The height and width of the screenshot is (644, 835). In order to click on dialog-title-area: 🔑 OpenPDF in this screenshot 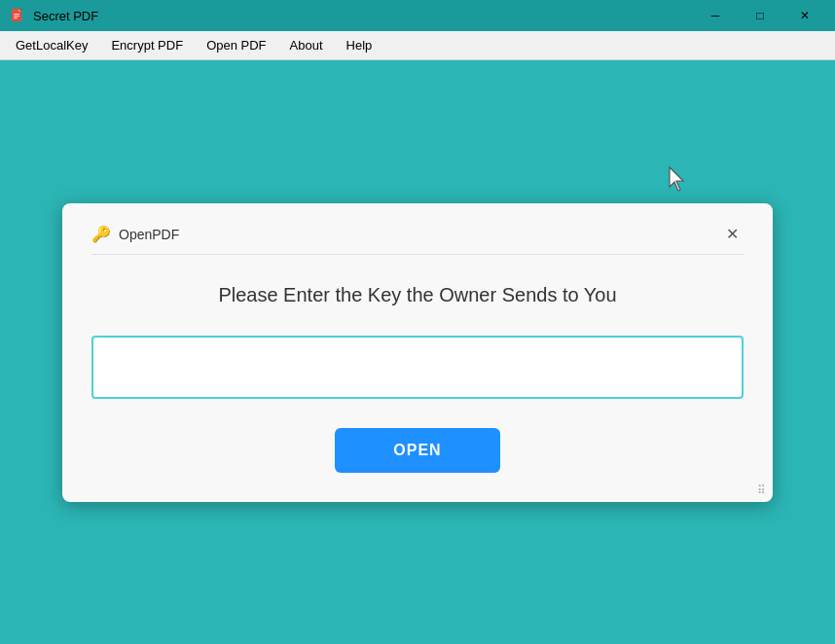, I will do `click(135, 233)`.